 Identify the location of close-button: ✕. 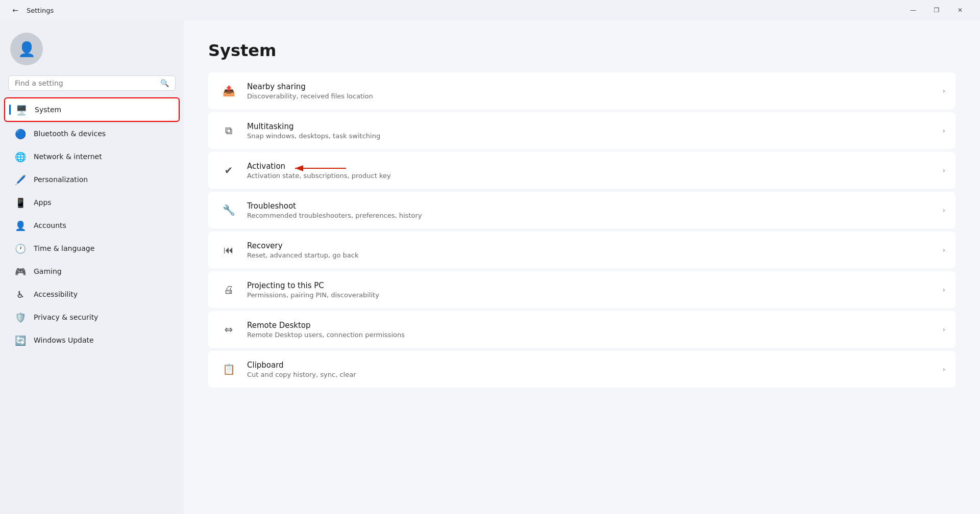
(960, 10).